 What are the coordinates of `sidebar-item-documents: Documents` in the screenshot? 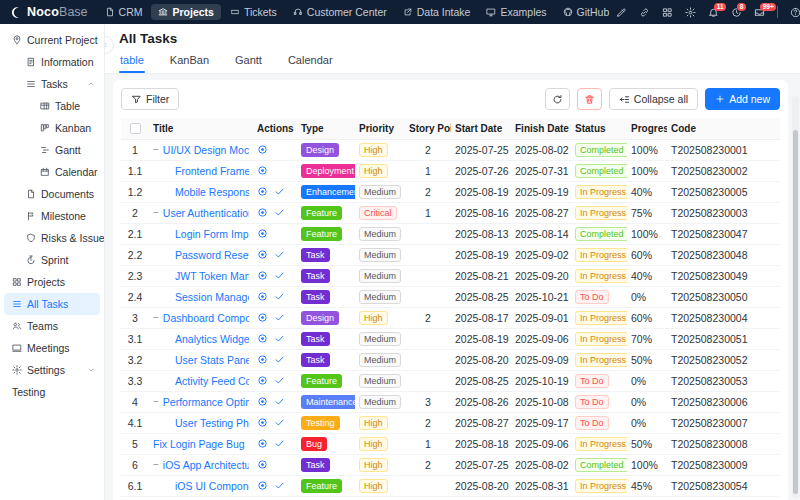 It's located at (52, 194).